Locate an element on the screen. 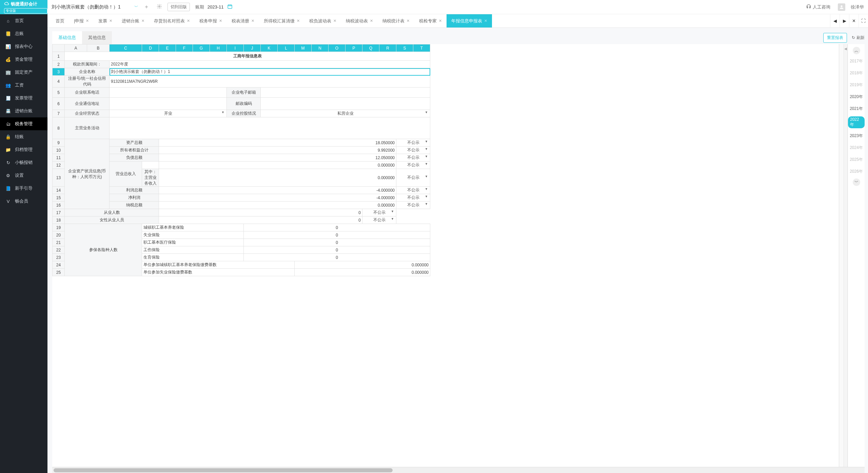 This screenshot has height=473, width=868. asset-value-11: 12.050000 is located at coordinates (278, 158).